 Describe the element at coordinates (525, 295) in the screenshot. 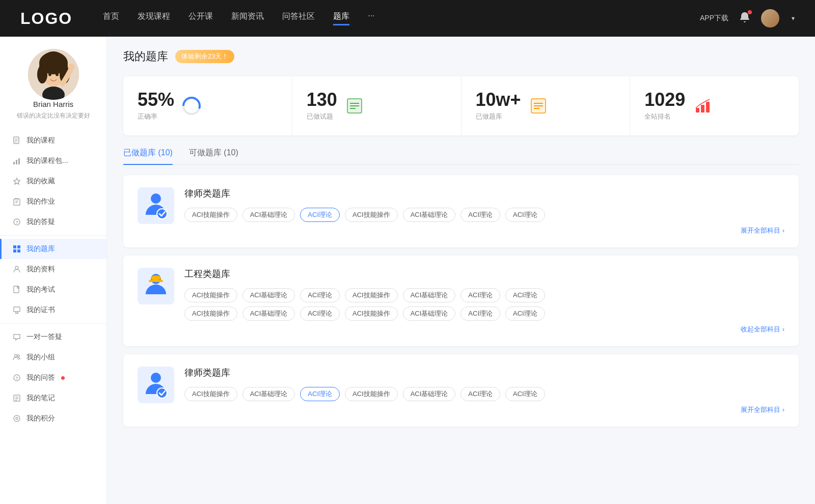

I see `eng-tag-7: ACI理论` at that location.